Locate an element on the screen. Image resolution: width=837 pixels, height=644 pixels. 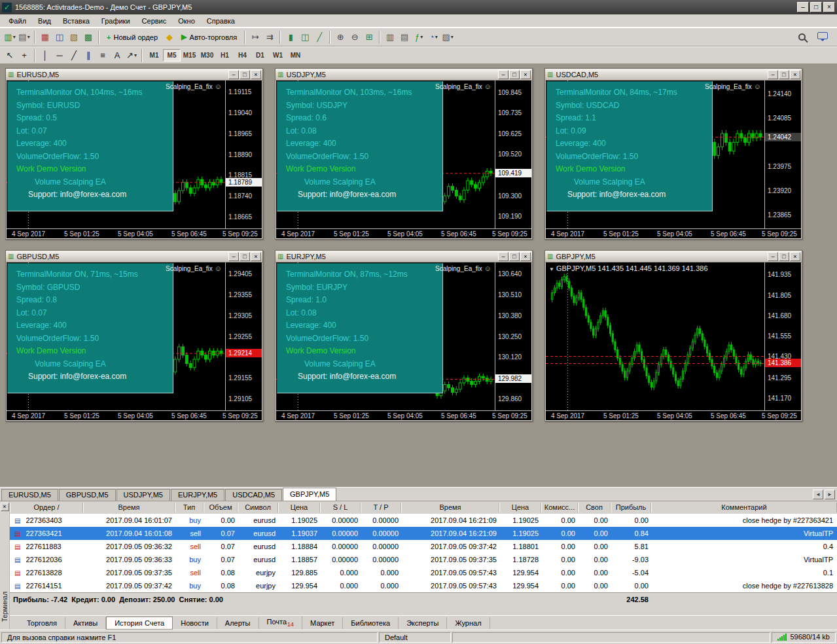
history-row-227614151: ▤2276141512017.09.05 09:37:42buy0.08eurj… is located at coordinates (423, 586).